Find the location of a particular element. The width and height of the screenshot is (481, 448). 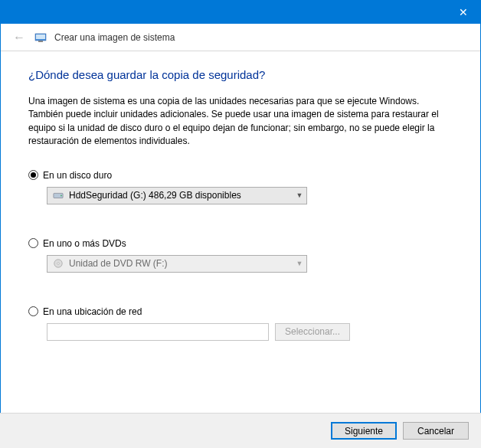

wizard-footer: Siguiente Cancelar is located at coordinates (240, 430).